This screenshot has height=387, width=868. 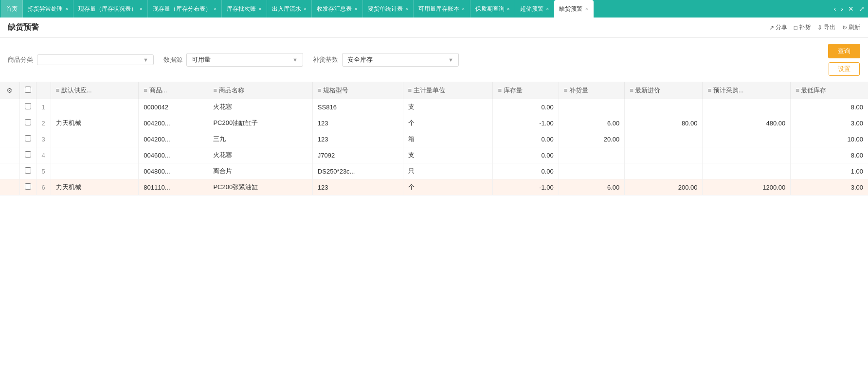 What do you see at coordinates (58, 90) in the screenshot?
I see `col-supplier-filter-icon: ≡` at bounding box center [58, 90].